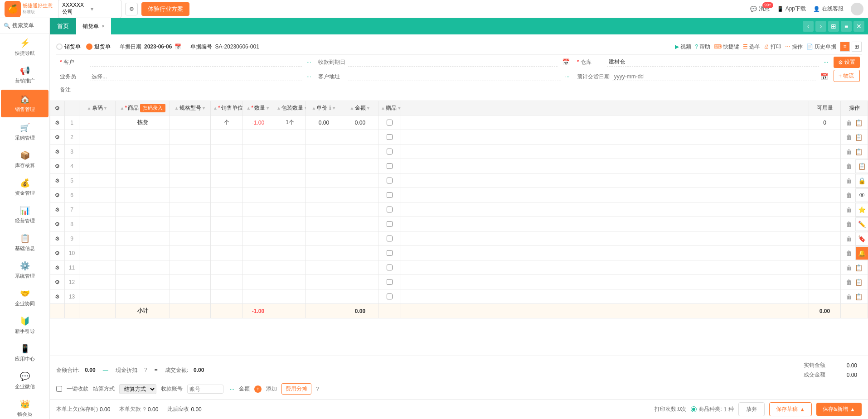  I want to click on video-btn: ▶ 视频, so click(683, 47).